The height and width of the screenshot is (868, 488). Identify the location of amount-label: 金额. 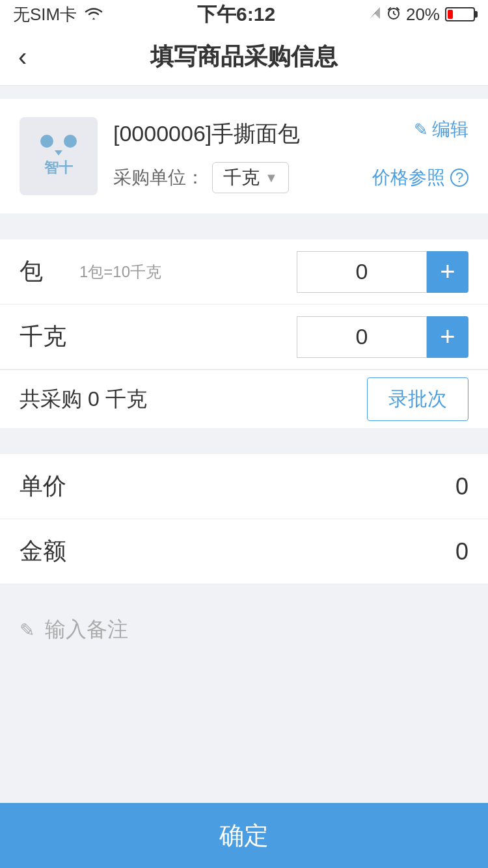
(43, 552).